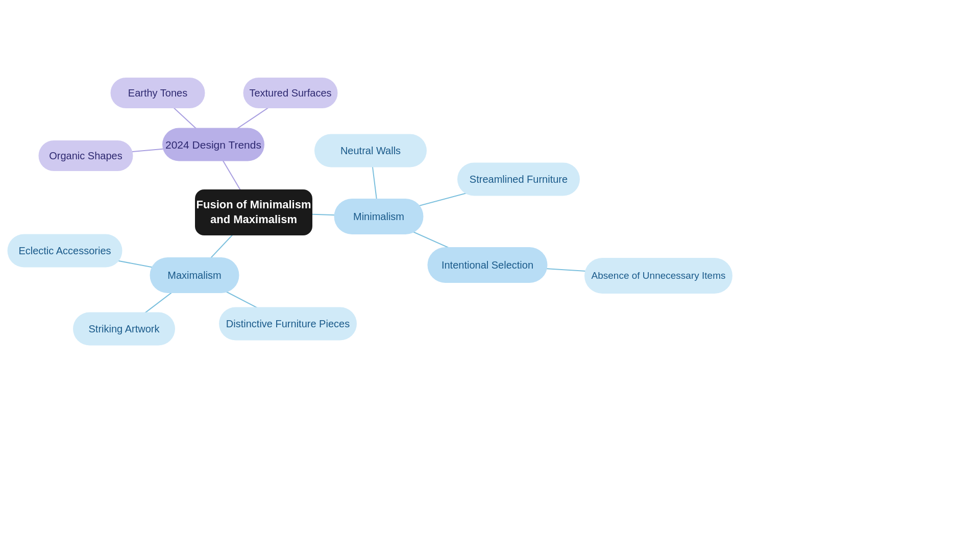 This screenshot has width=980, height=553. I want to click on intentional-selection-node: Intentional Selection, so click(488, 265).